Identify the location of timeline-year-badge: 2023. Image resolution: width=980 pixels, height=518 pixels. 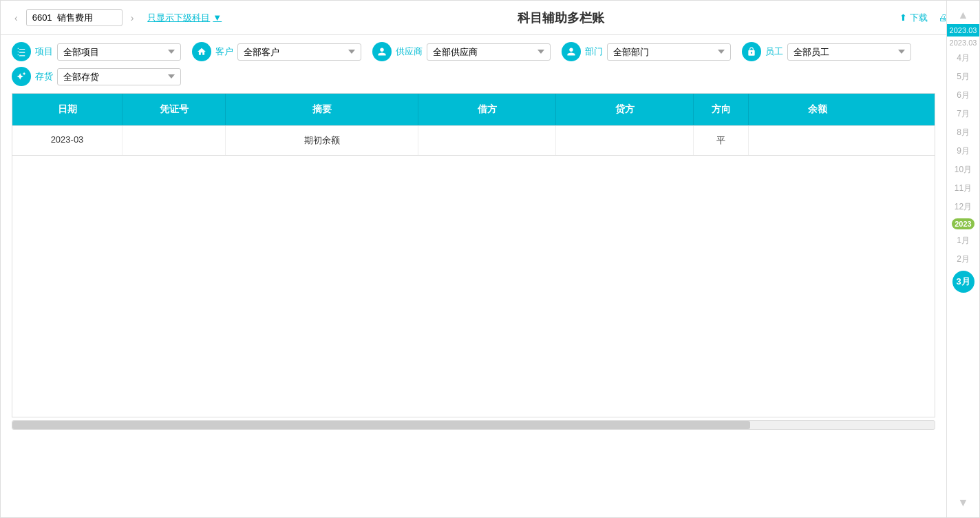
(963, 224).